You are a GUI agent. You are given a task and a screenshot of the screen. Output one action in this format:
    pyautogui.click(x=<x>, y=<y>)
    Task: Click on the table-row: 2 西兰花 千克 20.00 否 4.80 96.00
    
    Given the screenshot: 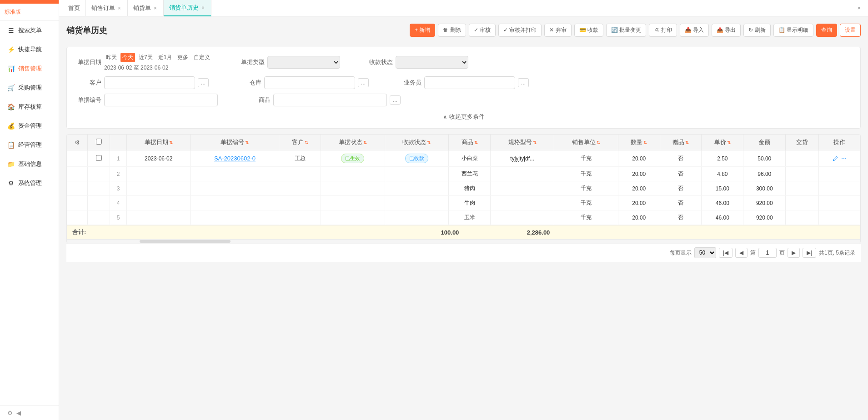 What is the action you would take?
    pyautogui.click(x=464, y=174)
    